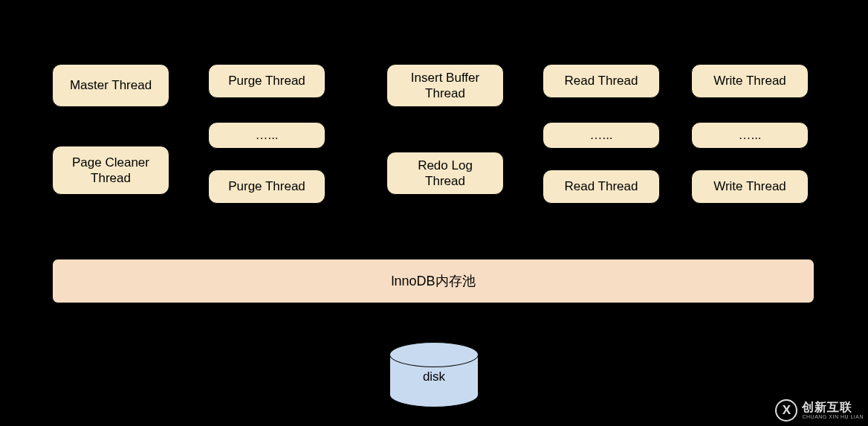 This screenshot has height=426, width=868. I want to click on write-thread-1-label: Write Thread, so click(750, 80).